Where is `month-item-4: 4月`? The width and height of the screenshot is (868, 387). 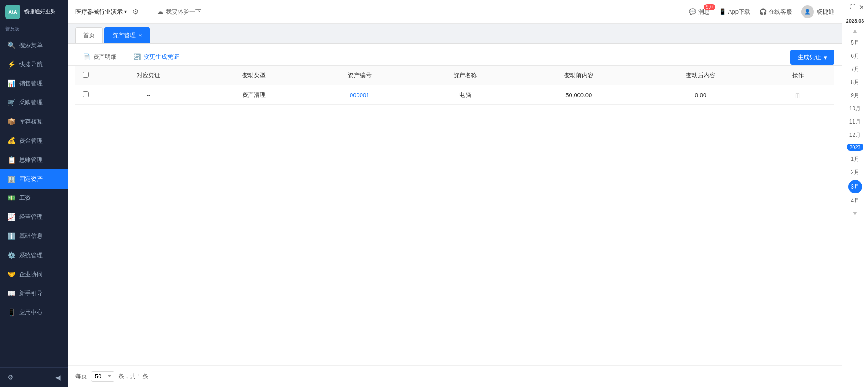 month-item-4: 4月 is located at coordinates (855, 201).